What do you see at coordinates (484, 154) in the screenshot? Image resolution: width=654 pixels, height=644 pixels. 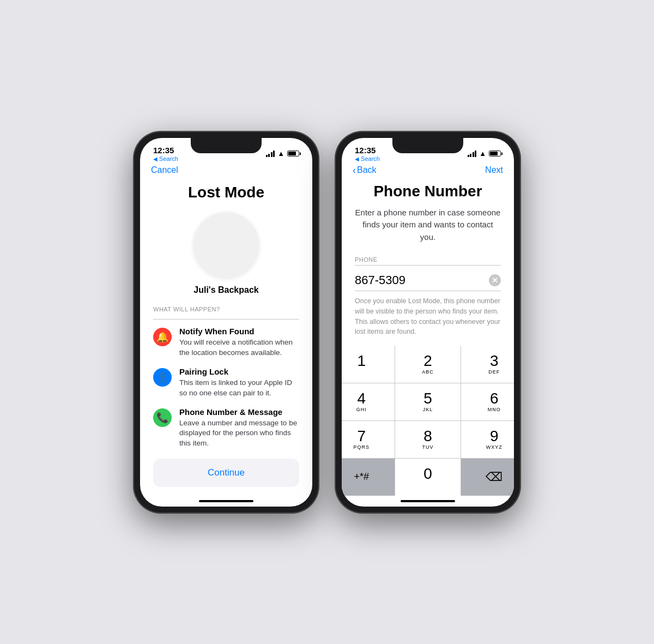 I see `right-status-icons: ▲` at bounding box center [484, 154].